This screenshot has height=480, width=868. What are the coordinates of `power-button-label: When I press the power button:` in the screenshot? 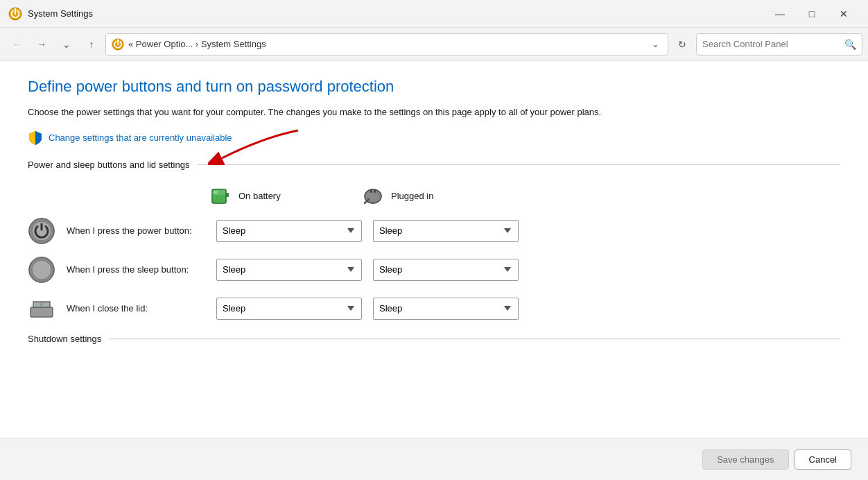 It's located at (136, 230).